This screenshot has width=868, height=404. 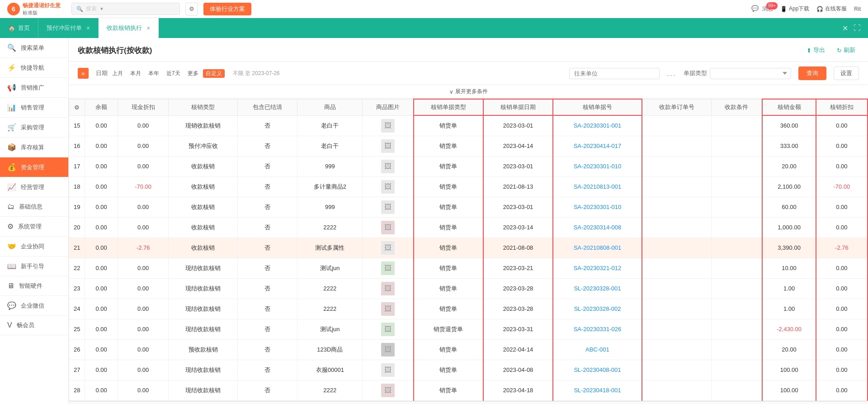 I want to click on tab-home: 🏠 首页, so click(x=19, y=28).